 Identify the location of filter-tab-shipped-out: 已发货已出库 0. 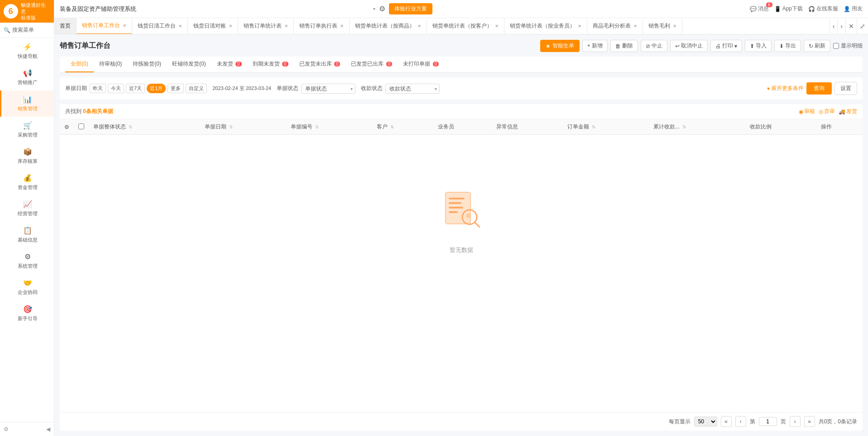
(371, 64).